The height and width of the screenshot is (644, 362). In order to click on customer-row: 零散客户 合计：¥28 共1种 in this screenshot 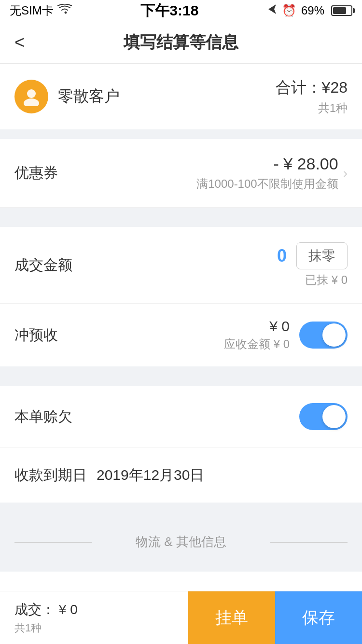, I will do `click(181, 97)`.